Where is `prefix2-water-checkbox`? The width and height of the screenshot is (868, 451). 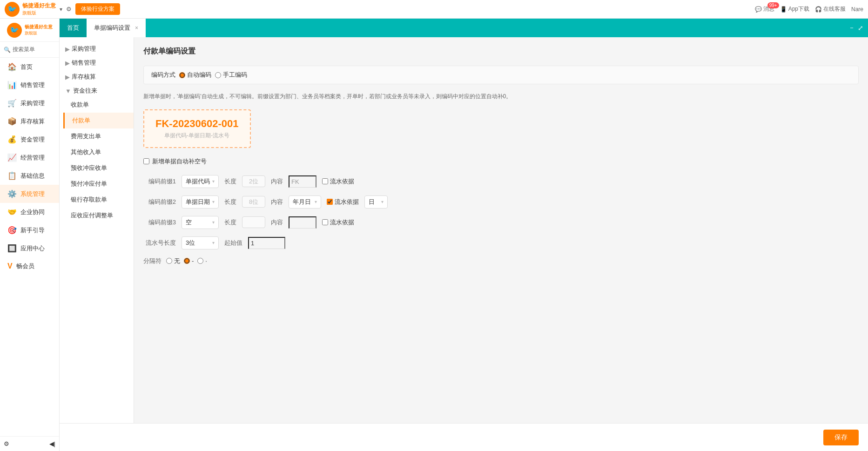 prefix2-water-checkbox is located at coordinates (330, 202).